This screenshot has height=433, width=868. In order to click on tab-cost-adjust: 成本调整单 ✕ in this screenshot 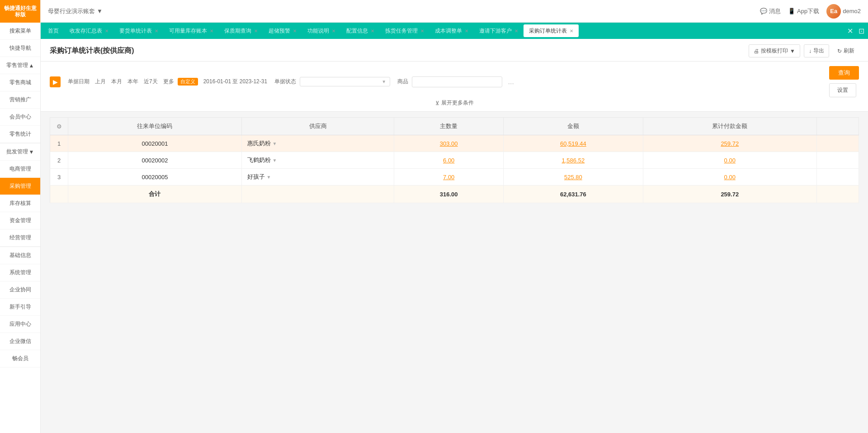, I will do `click(452, 31)`.